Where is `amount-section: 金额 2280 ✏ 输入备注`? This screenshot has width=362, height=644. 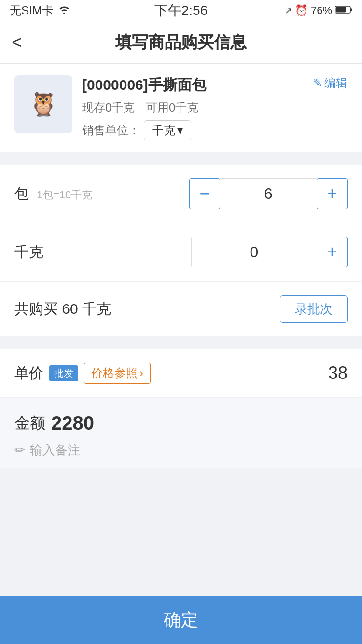 amount-section: 金额 2280 ✏ 输入备注 is located at coordinates (181, 433).